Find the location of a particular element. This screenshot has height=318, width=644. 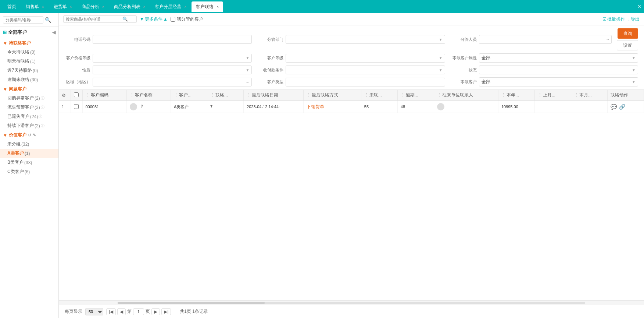

value-group-refresh-icon: ↺ is located at coordinates (29, 135).